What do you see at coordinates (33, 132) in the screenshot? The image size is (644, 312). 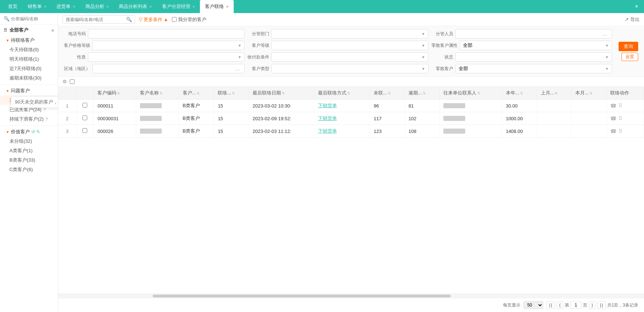 I see `refresh-icon: ↺` at bounding box center [33, 132].